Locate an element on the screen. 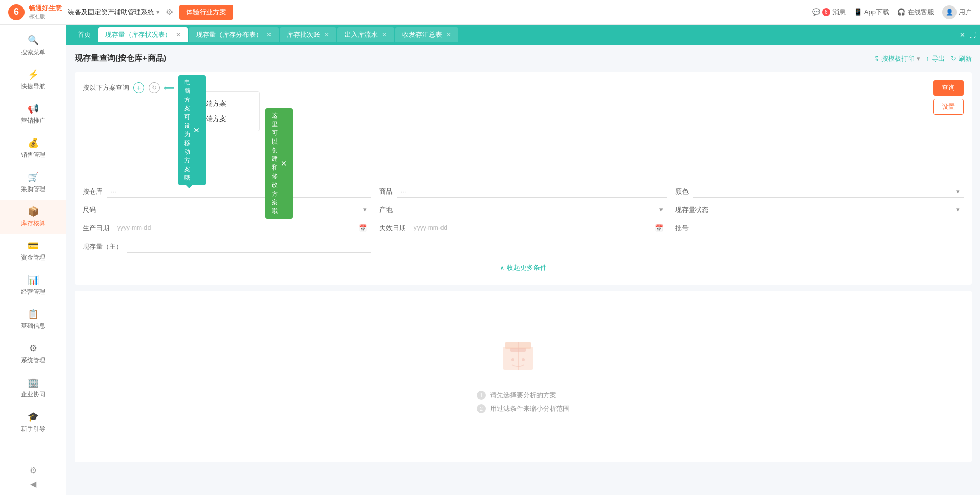 This screenshot has height=495, width=980. print-btn: 🖨 按模板打印 ▾ is located at coordinates (896, 59).